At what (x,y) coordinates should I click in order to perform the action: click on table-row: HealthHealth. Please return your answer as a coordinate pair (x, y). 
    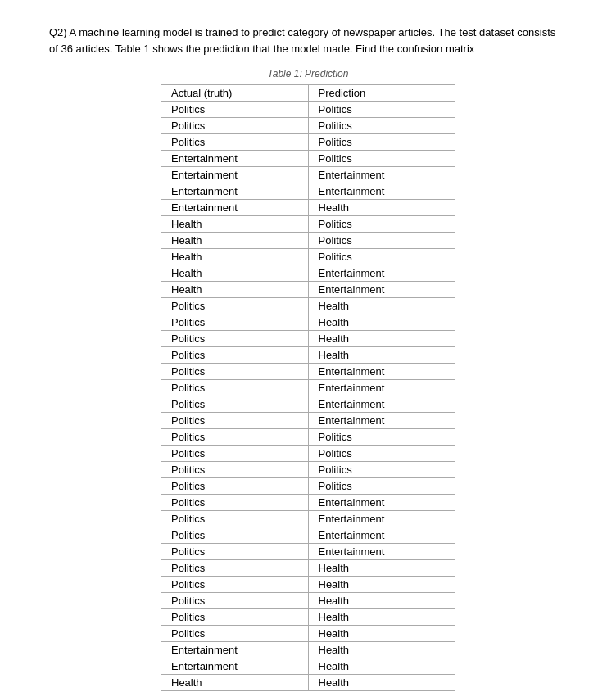
    Looking at the image, I should click on (308, 683).